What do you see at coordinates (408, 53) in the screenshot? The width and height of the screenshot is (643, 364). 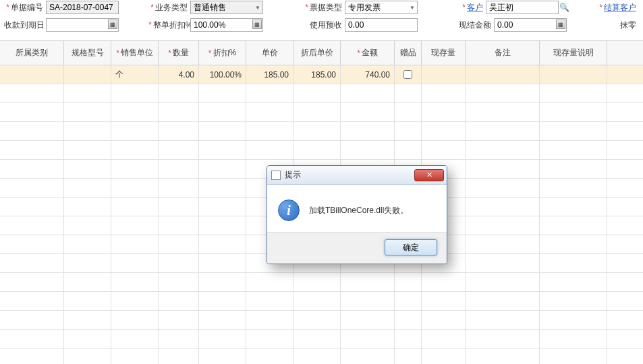 I see `th-gift: 赠品` at bounding box center [408, 53].